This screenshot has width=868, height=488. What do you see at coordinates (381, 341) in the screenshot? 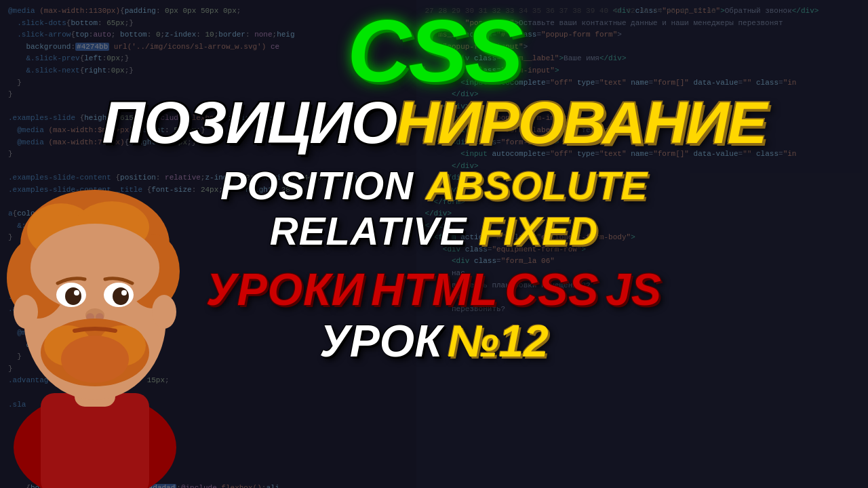
I see `urok-label: УРОК` at bounding box center [381, 341].